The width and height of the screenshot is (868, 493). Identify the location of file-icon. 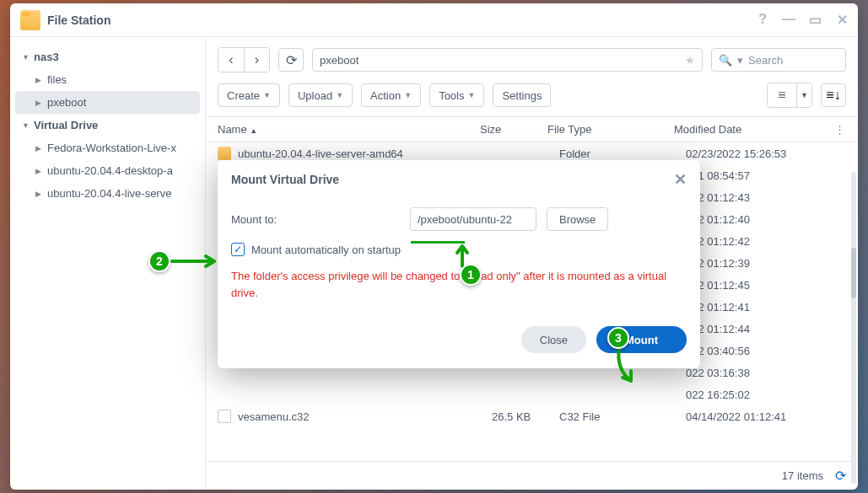
(224, 416).